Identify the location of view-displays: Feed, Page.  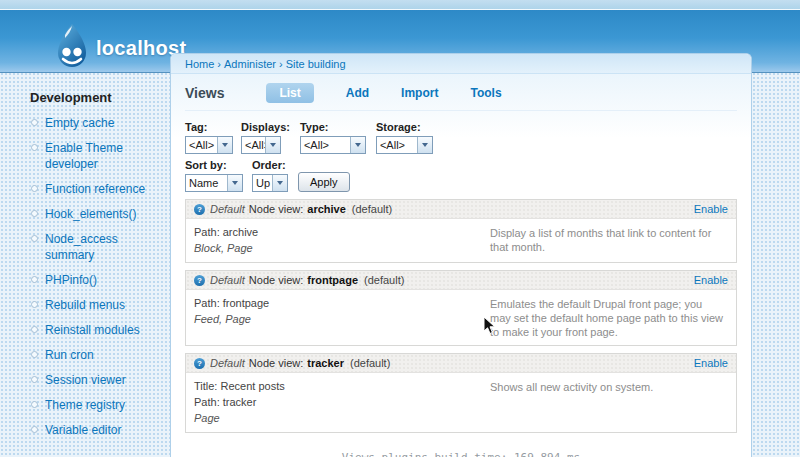
(342, 319).